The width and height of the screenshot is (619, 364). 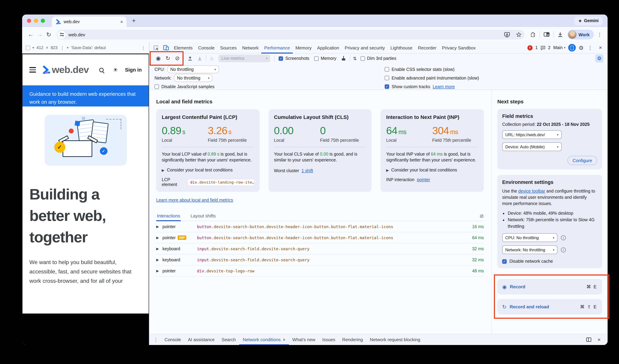 What do you see at coordinates (395, 339) in the screenshot?
I see `drawer-tab-network-request-blocking: Network request blocking` at bounding box center [395, 339].